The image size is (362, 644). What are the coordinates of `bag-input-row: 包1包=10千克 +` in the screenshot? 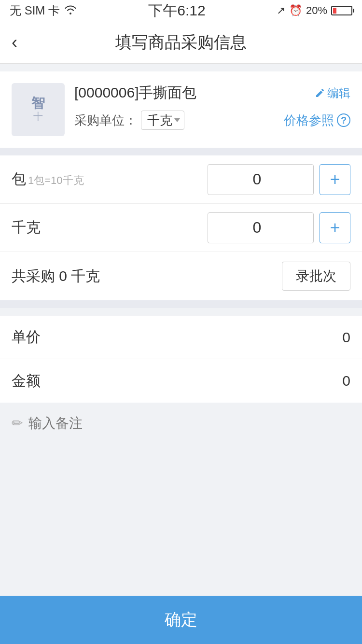 It's located at (181, 180).